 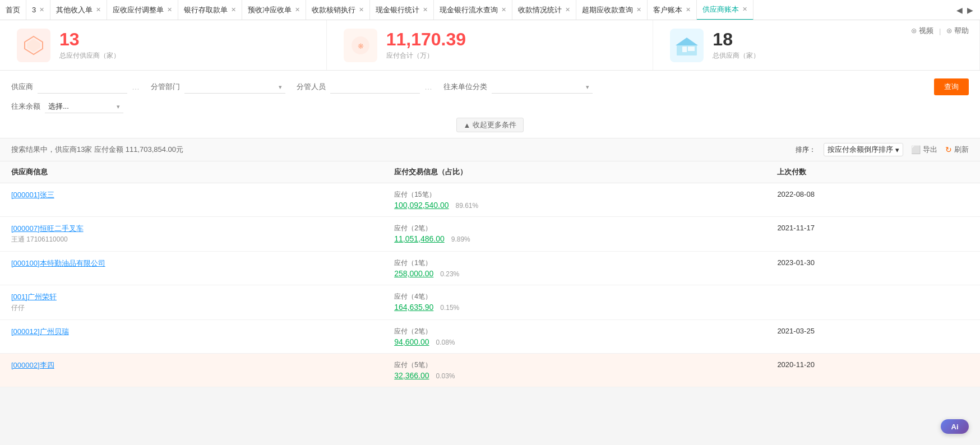 What do you see at coordinates (203, 263) in the screenshot?
I see `supplier-info-3: [000100]本特勤油品有限公司` at bounding box center [203, 263].